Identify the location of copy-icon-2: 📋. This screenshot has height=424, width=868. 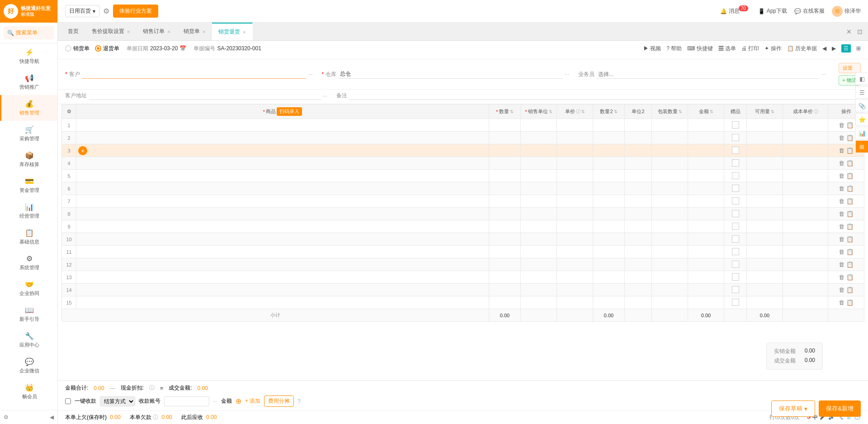
(850, 138).